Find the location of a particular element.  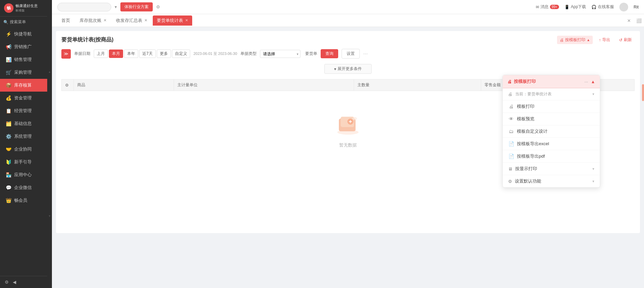

tab-home-label: 首页 is located at coordinates (66, 21).